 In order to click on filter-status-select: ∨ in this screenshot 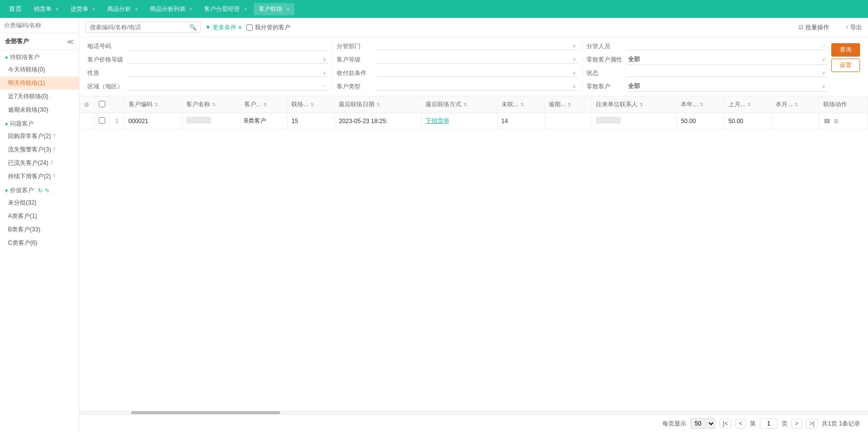, I will do `click(727, 73)`.